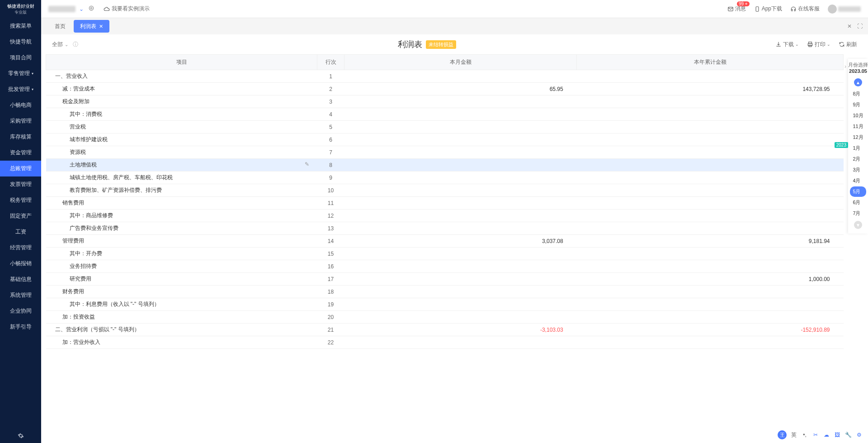 This screenshot has height=443, width=868. I want to click on edit-icon: ✎, so click(307, 164).